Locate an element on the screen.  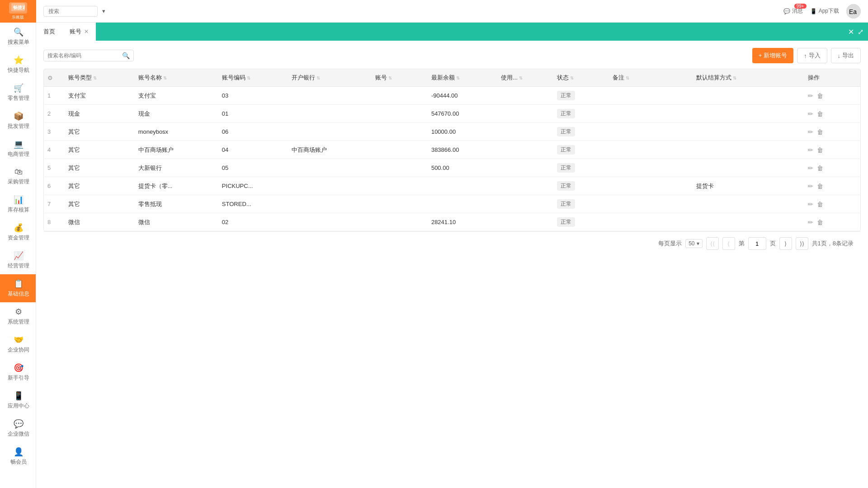
export-icon: ↓ is located at coordinates (839, 56).